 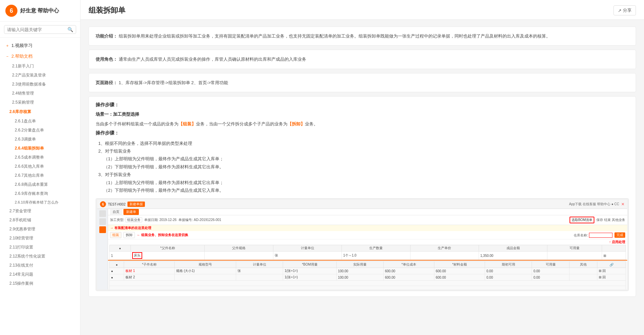 I want to click on mockup-topbar-text: TEST-H002, so click(x=117, y=205).